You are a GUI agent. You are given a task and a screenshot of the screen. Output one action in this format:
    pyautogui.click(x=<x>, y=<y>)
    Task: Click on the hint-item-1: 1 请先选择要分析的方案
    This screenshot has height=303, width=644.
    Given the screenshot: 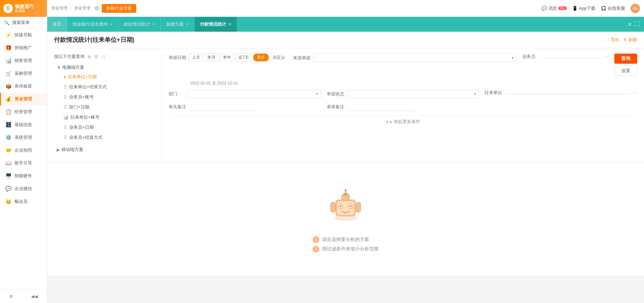 What is the action you would take?
    pyautogui.click(x=346, y=240)
    